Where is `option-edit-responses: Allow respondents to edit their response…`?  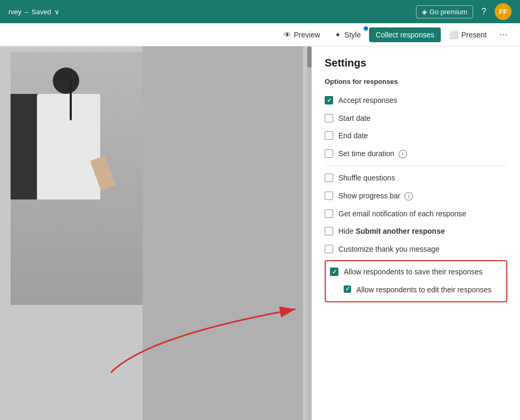 option-edit-responses: Allow respondents to edit their response… is located at coordinates (423, 290).